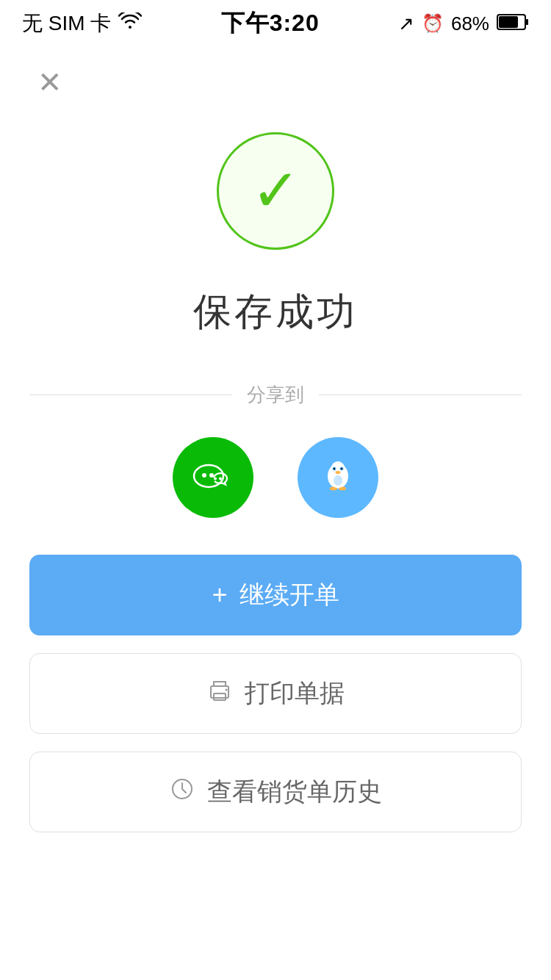  Describe the element at coordinates (433, 24) in the screenshot. I see `alarm-icon: ⏰` at that location.